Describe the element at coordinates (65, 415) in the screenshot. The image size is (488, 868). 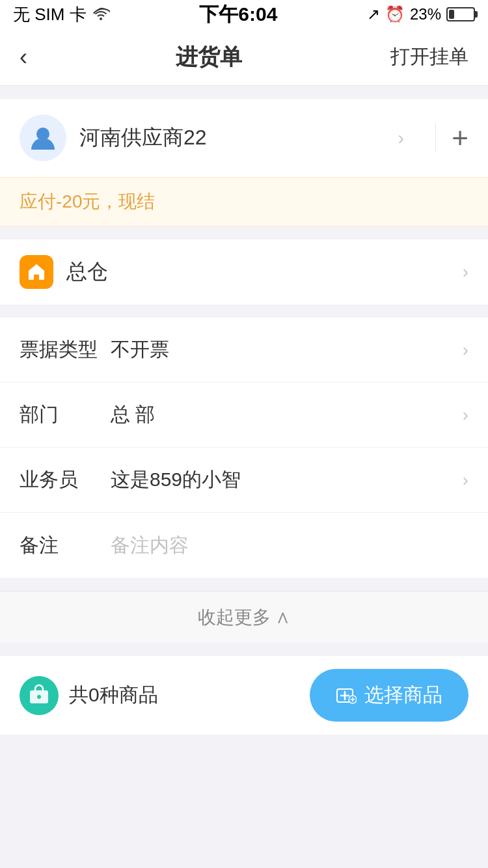
I see `department-label: 部门` at that location.